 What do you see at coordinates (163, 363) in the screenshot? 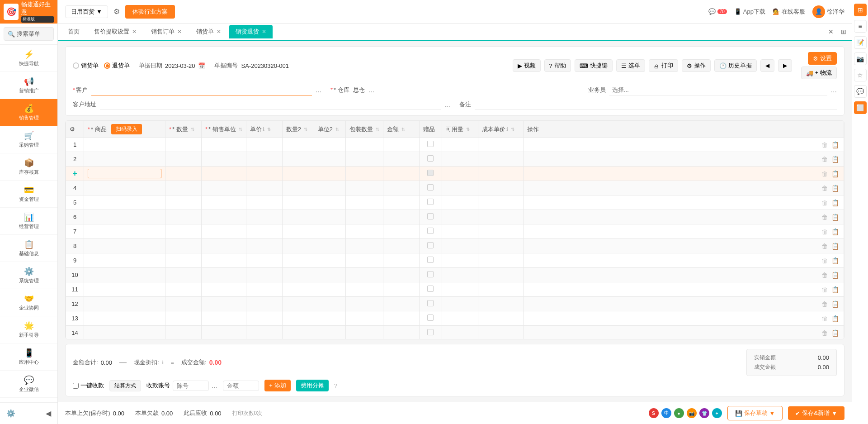
I see `discount-info-icon: ℹ` at bounding box center [163, 363].